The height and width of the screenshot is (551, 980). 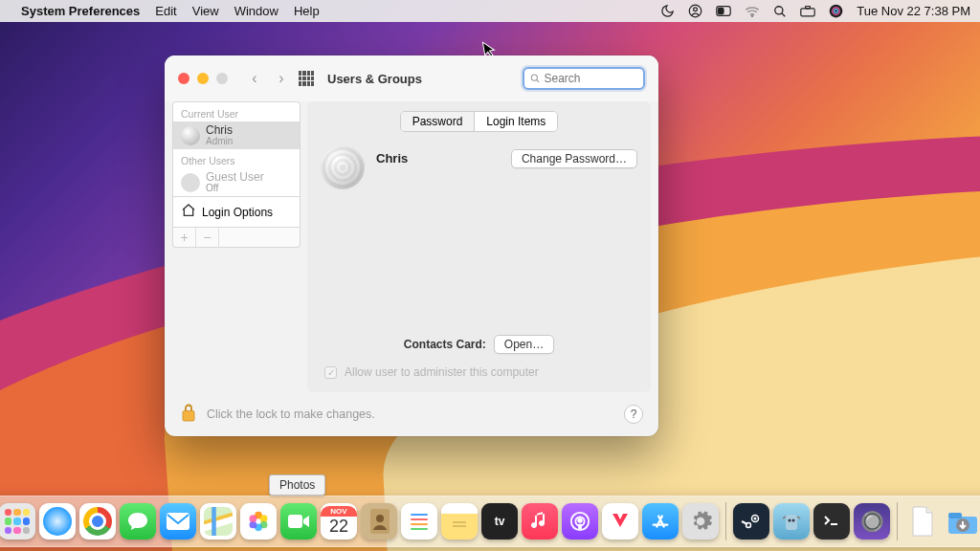 What do you see at coordinates (791, 521) in the screenshot?
I see `dock-automator` at bounding box center [791, 521].